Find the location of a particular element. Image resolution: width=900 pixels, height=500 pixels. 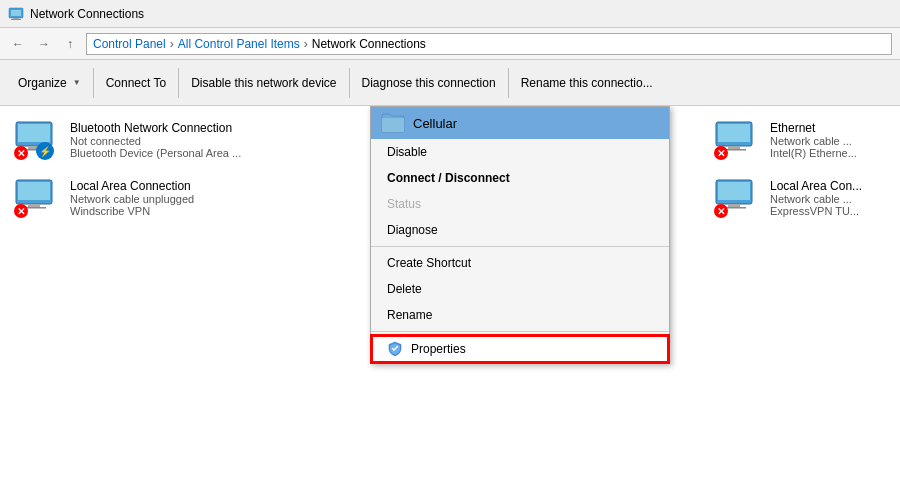

ctx-diagnose-label: Diagnose is located at coordinates (412, 230).